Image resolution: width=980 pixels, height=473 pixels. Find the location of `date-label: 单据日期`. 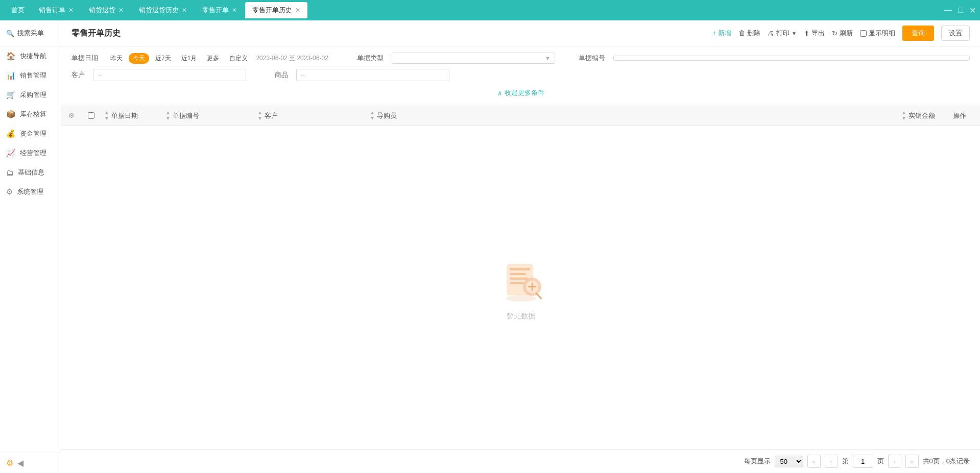

date-label: 单据日期 is located at coordinates (85, 58).